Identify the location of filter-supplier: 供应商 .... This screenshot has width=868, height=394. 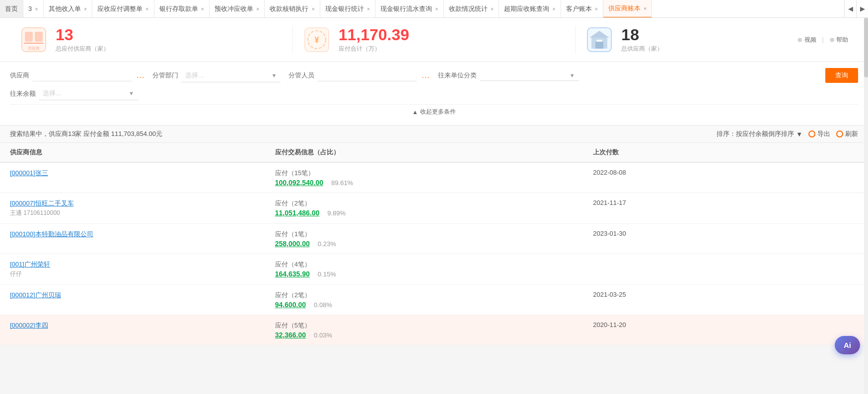
(77, 75).